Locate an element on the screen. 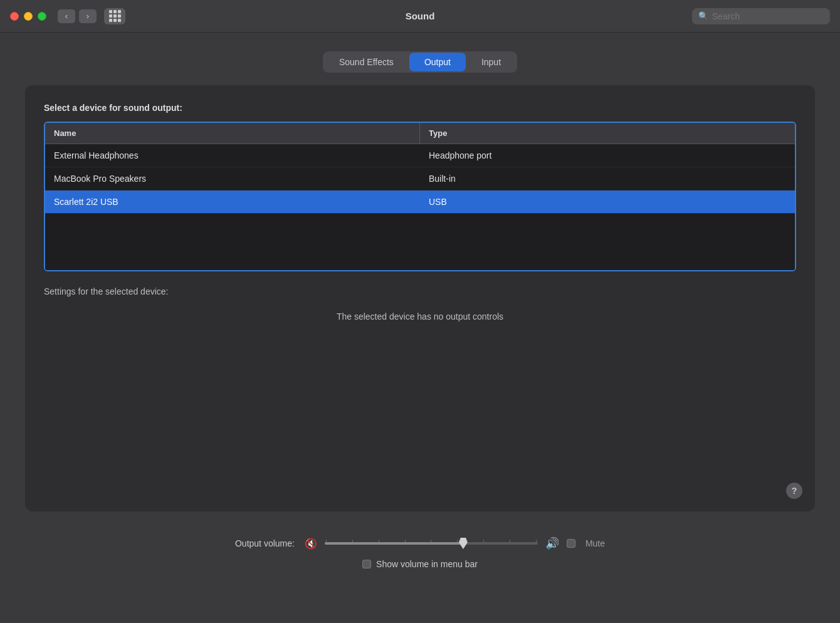 The width and height of the screenshot is (840, 623). menubar-label: Show volume in menu bar is located at coordinates (427, 564).